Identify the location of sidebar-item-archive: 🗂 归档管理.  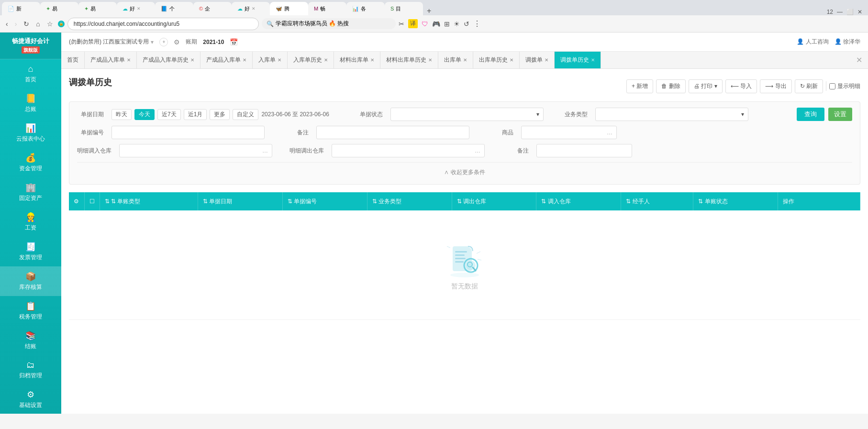
(31, 370).